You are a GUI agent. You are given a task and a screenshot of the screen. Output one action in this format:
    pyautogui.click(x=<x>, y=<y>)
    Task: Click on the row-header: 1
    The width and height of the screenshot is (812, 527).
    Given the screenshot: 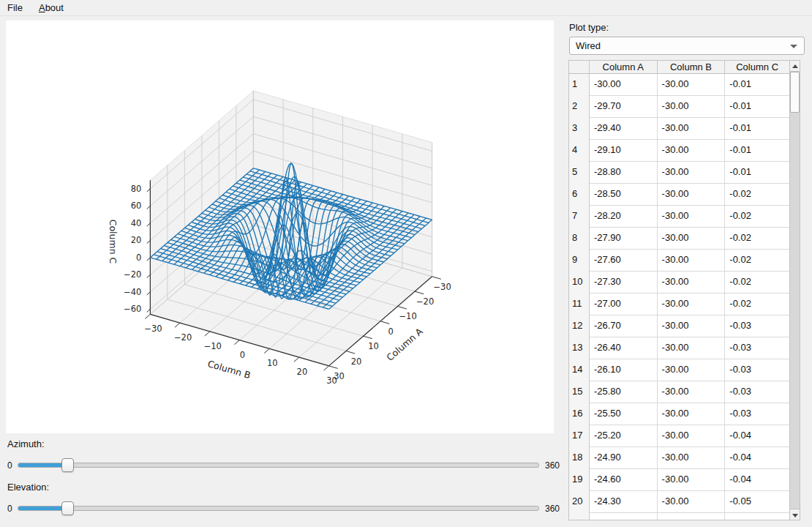 What is the action you would take?
    pyautogui.click(x=579, y=85)
    